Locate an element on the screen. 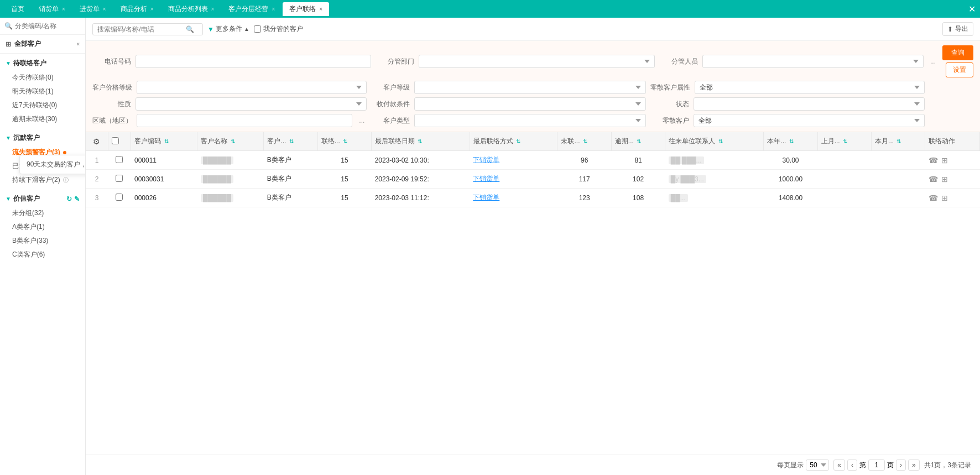  filter-phone-label: 电话号码 is located at coordinates (112, 62).